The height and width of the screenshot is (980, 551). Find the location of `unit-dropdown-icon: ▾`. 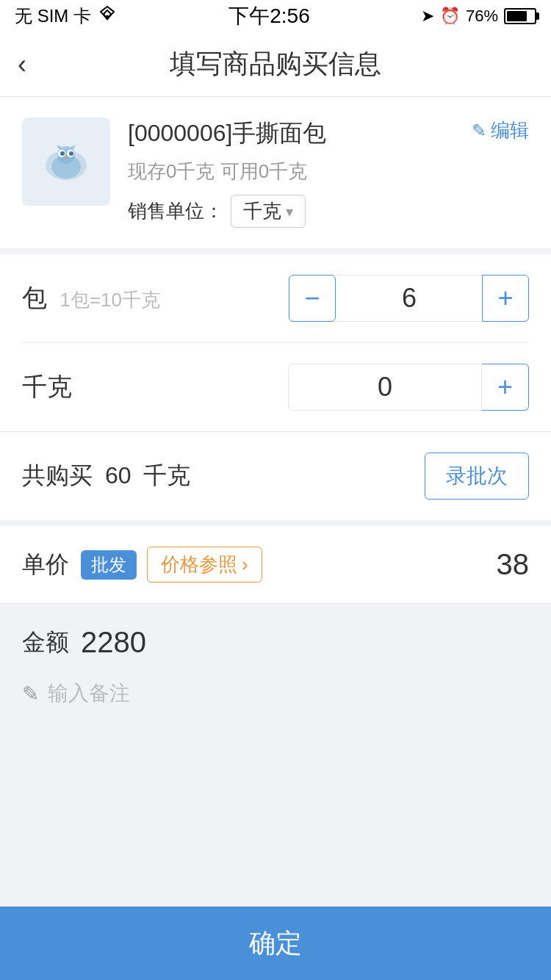

unit-dropdown-icon: ▾ is located at coordinates (289, 212).